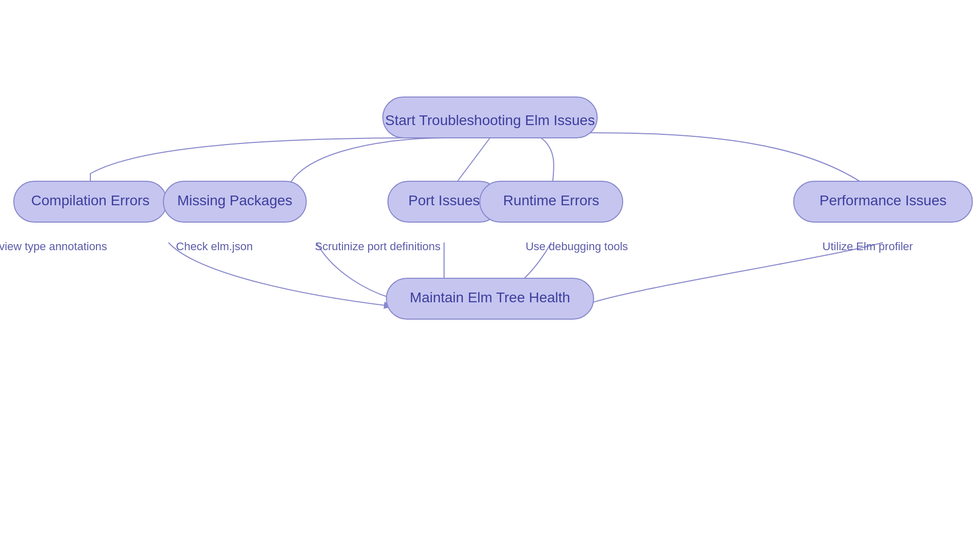 The width and height of the screenshot is (980, 553). What do you see at coordinates (378, 246) in the screenshot?
I see `edge-label-port: Scrutinize port definitions` at bounding box center [378, 246].